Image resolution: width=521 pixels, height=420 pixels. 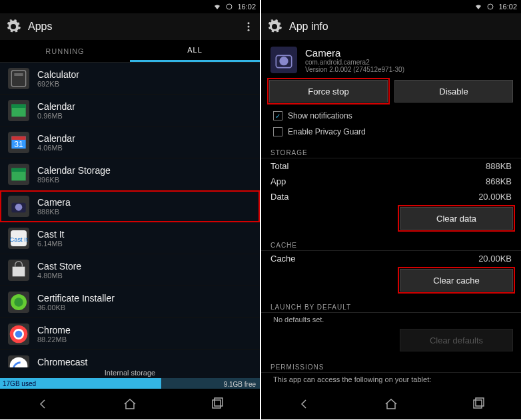 I want to click on app-size: 4.06MB, so click(x=56, y=148).